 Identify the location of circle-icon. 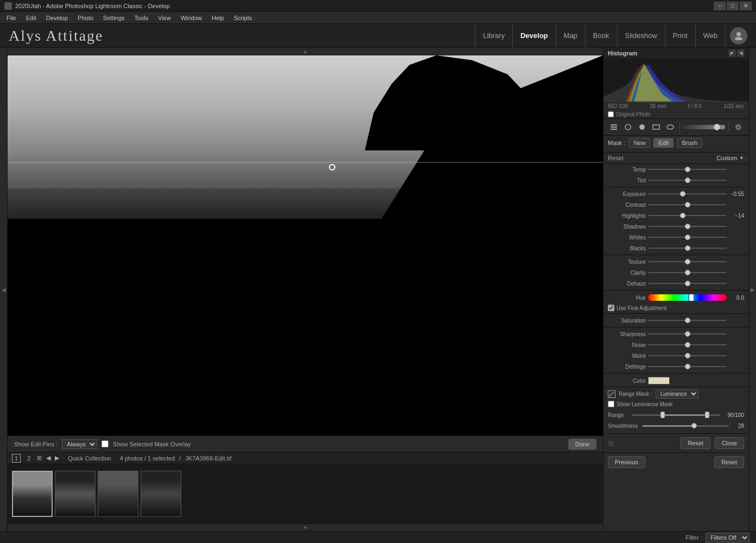
(628, 127).